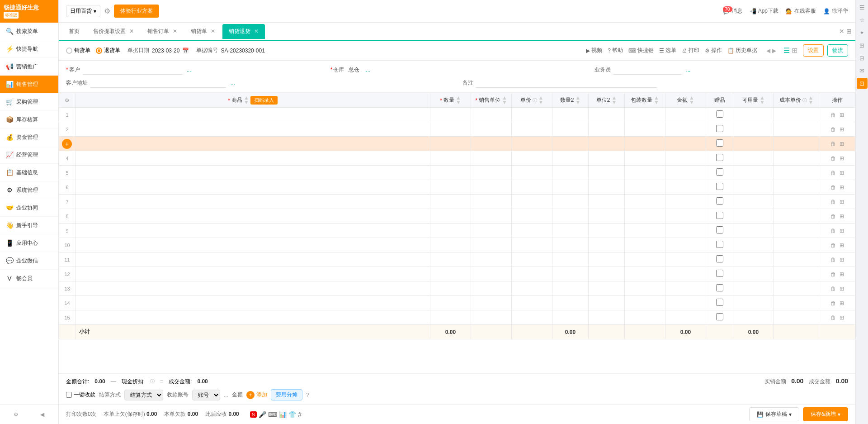 The width and height of the screenshot is (868, 424). What do you see at coordinates (842, 318) in the screenshot?
I see `copy-row-btn-15: ⊞` at bounding box center [842, 318].